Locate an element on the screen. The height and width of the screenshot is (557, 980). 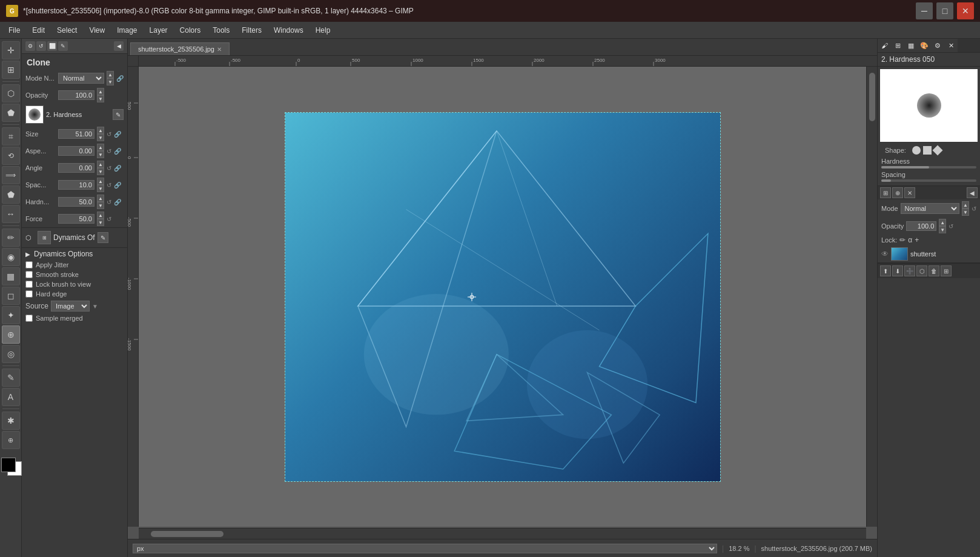
dynamics-thumbnail: ⊞ is located at coordinates (44, 238).